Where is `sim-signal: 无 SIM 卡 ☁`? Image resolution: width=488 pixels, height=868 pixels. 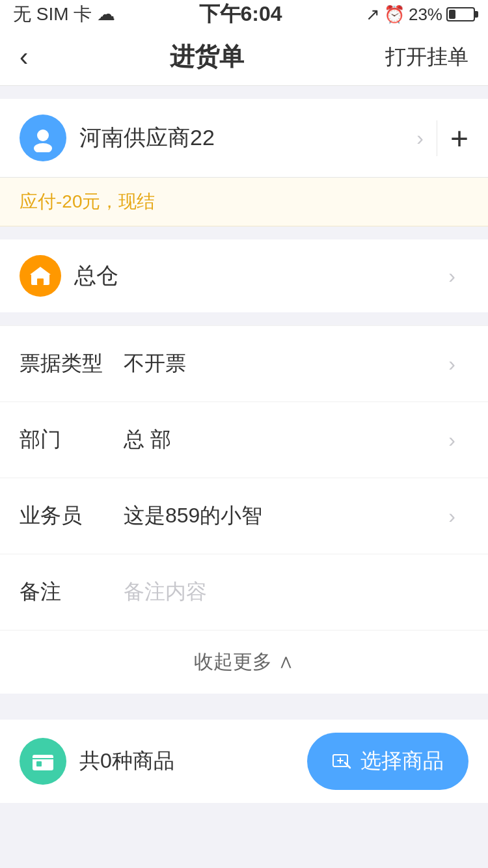
sim-signal: 无 SIM 卡 ☁ is located at coordinates (64, 14).